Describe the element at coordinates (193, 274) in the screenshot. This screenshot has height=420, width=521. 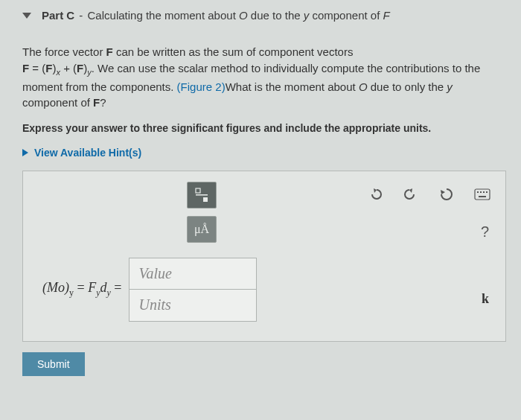
I see `value-input: Value` at that location.